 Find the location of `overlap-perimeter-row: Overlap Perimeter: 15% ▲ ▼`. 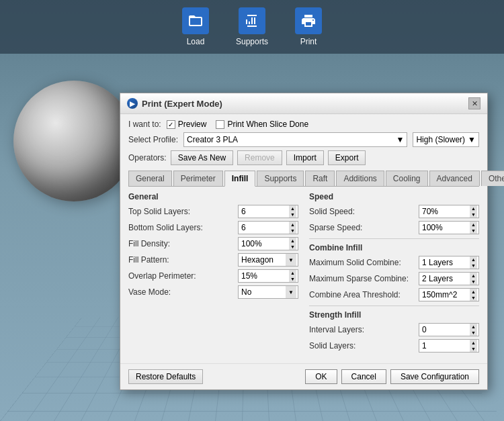

overlap-perimeter-row: Overlap Perimeter: 15% ▲ ▼ is located at coordinates (214, 276).